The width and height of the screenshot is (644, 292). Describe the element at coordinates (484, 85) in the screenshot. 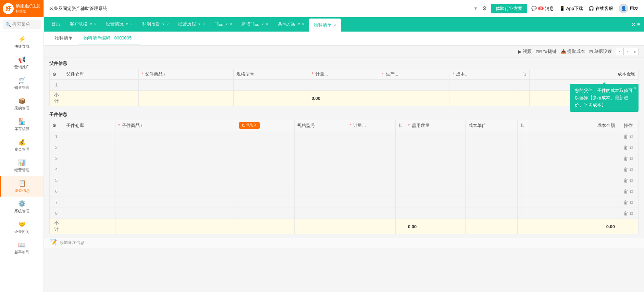

I see `parent-row-1-cost` at that location.